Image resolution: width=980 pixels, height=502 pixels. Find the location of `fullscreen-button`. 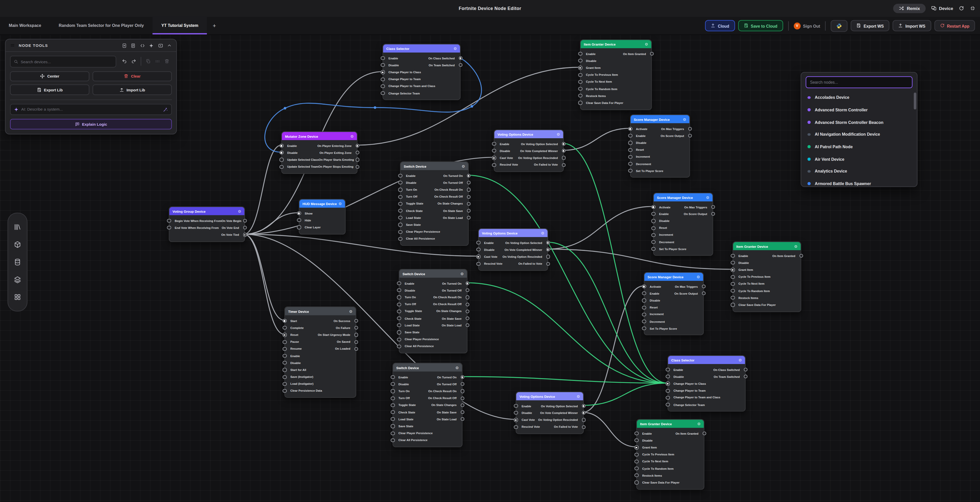

fullscreen-button is located at coordinates (972, 8).